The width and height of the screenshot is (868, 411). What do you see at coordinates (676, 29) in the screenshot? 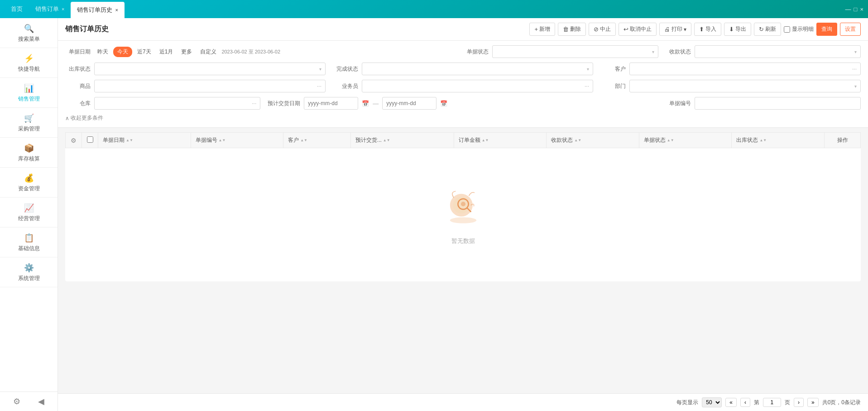
I see `print-button: 🖨 打印 ▾` at bounding box center [676, 29].